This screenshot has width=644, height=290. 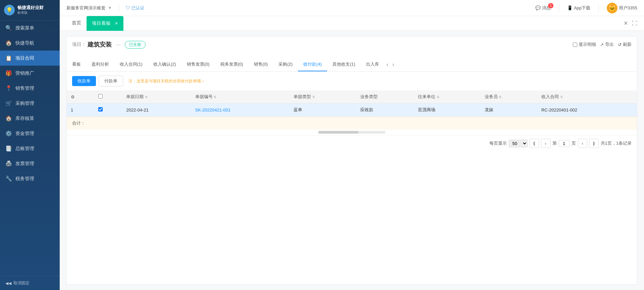 I want to click on tab-home: 首页, so click(x=76, y=23).